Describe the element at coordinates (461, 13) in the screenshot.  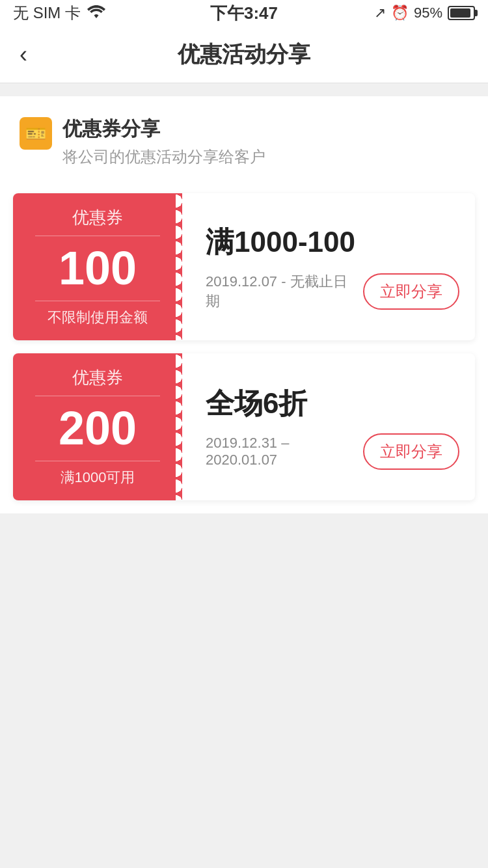
I see `battery-icon` at that location.